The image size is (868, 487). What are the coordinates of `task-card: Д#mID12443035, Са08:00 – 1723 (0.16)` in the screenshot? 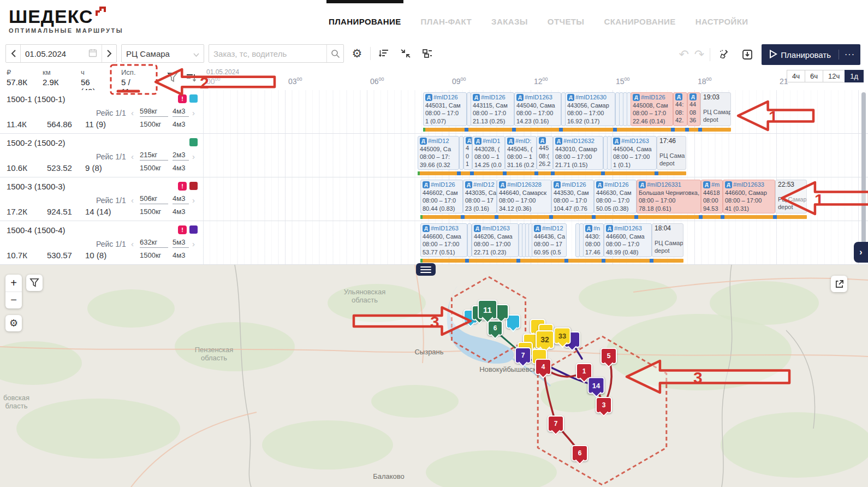 It's located at (480, 197).